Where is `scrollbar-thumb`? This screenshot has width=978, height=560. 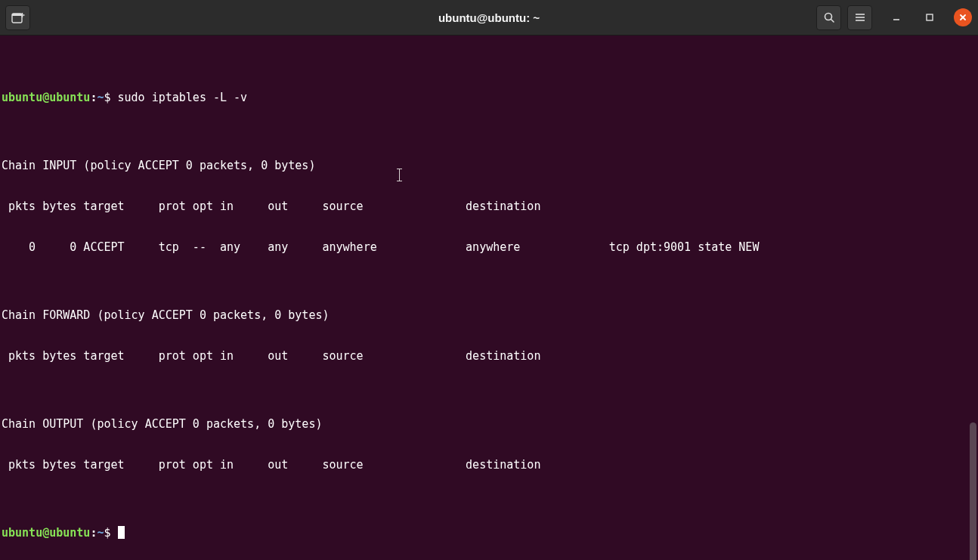
scrollbar-thumb is located at coordinates (973, 491).